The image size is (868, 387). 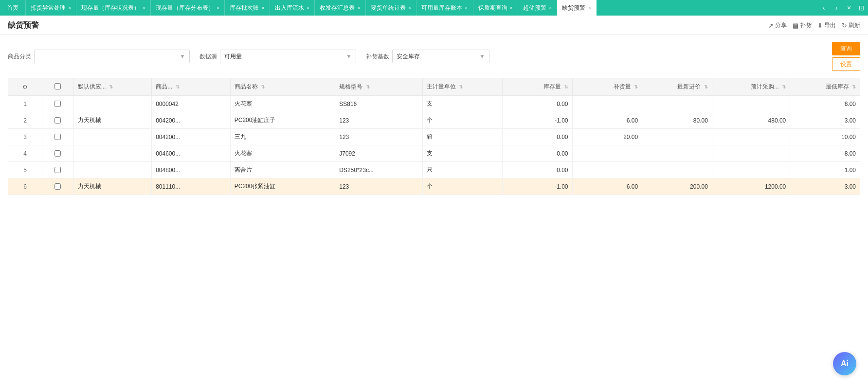 What do you see at coordinates (846, 56) in the screenshot?
I see `filter-actions: 查询 设置` at bounding box center [846, 56].